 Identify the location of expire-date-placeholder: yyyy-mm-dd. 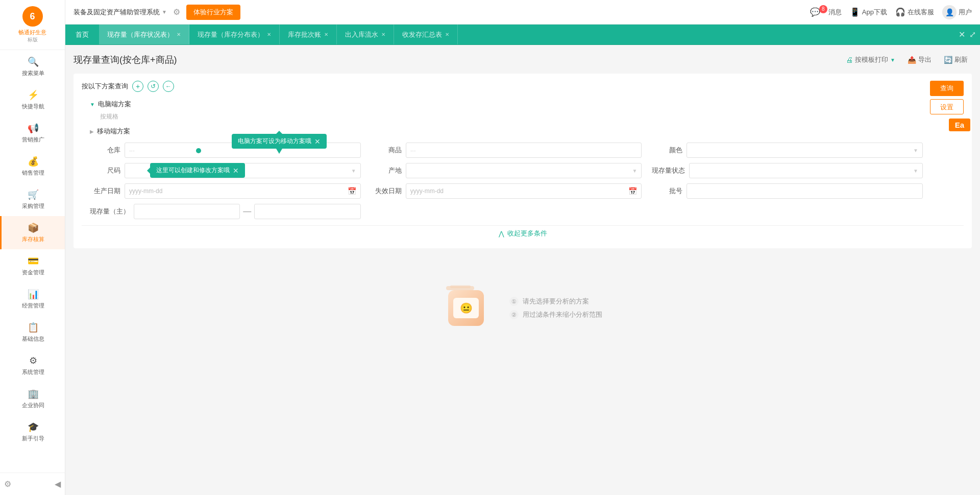
(519, 191).